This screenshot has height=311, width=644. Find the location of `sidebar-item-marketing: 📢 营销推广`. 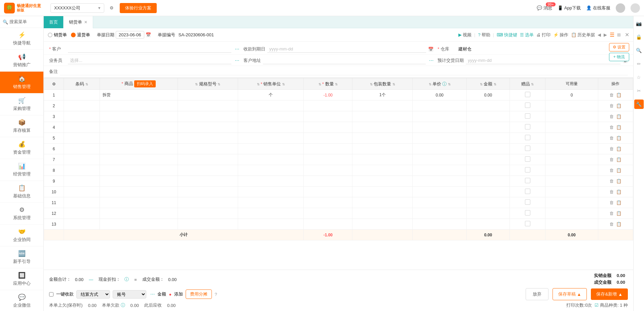

sidebar-item-marketing: 📢 营销推广 is located at coordinates (22, 61).